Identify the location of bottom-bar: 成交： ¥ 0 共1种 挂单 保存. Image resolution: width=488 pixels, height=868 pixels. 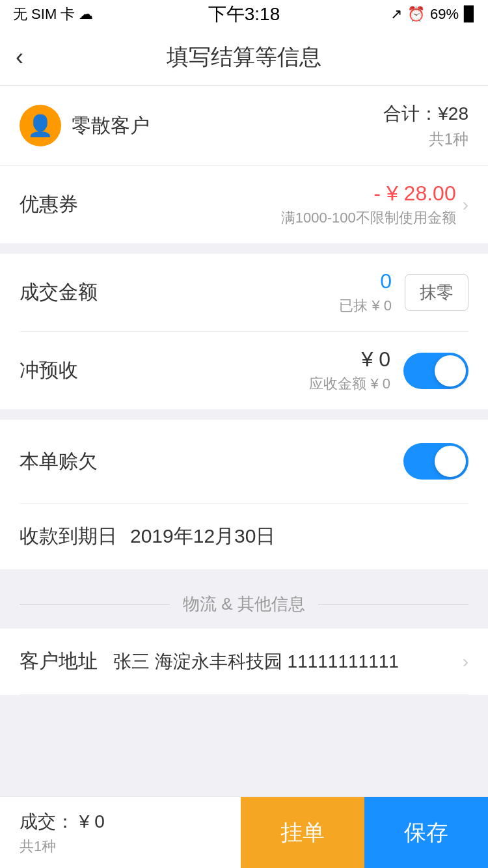
(244, 832).